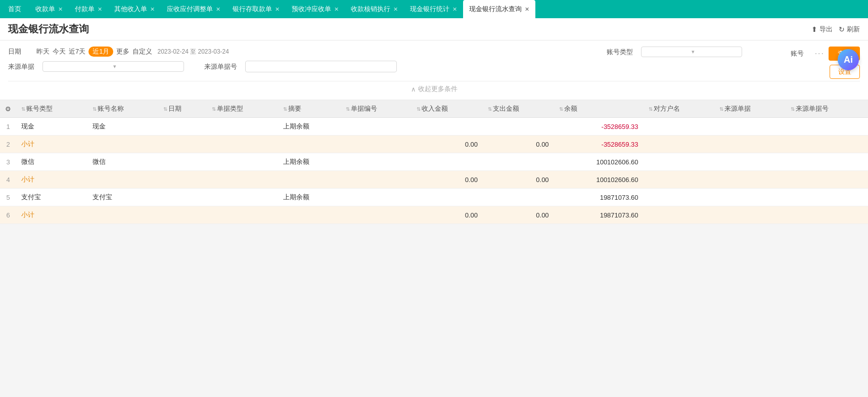 The width and height of the screenshot is (868, 397). Describe the element at coordinates (8, 109) in the screenshot. I see `column-gear: ⚙` at that location.